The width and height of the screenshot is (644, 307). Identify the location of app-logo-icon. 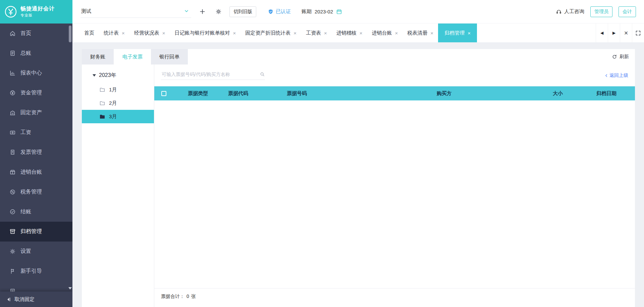
(11, 12).